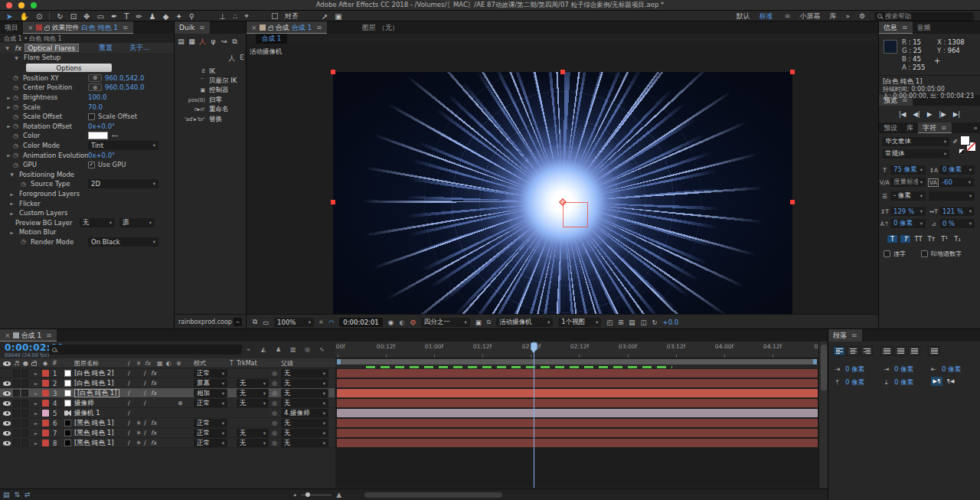 The height and width of the screenshot is (500, 980). I want to click on small-caps-button: Tᴛ, so click(931, 239).